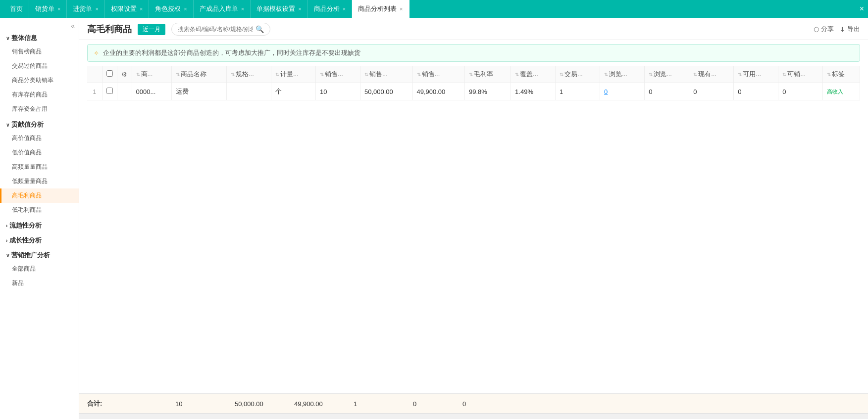  What do you see at coordinates (712, 92) in the screenshot?
I see `cell-available1: 0` at bounding box center [712, 92].